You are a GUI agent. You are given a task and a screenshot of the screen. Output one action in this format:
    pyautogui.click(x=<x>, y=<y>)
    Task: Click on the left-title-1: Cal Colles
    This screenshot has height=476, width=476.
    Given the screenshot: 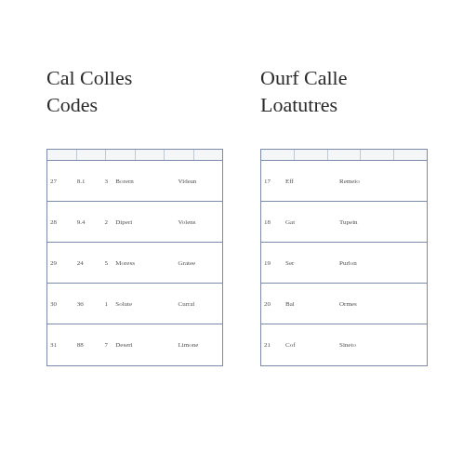 What is the action you would take?
    pyautogui.click(x=135, y=78)
    